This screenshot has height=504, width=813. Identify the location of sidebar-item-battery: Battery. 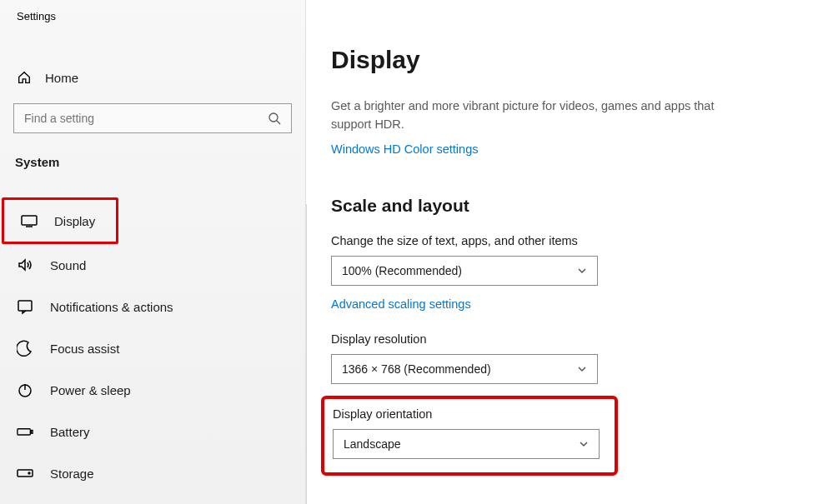
(153, 432).